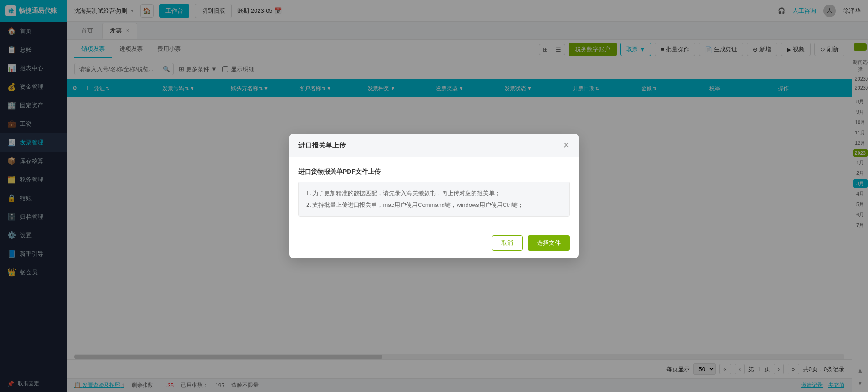  I want to click on cancel-button: 取消, so click(507, 243).